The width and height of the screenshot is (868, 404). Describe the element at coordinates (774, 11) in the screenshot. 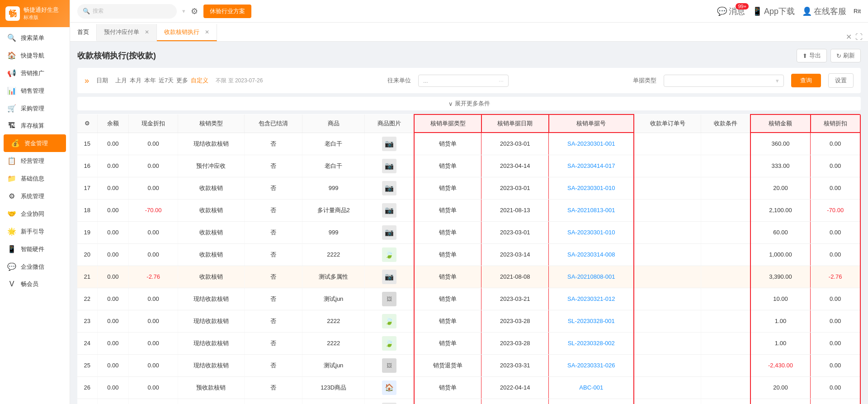

I see `app-download-btn: 📱 App下载` at that location.